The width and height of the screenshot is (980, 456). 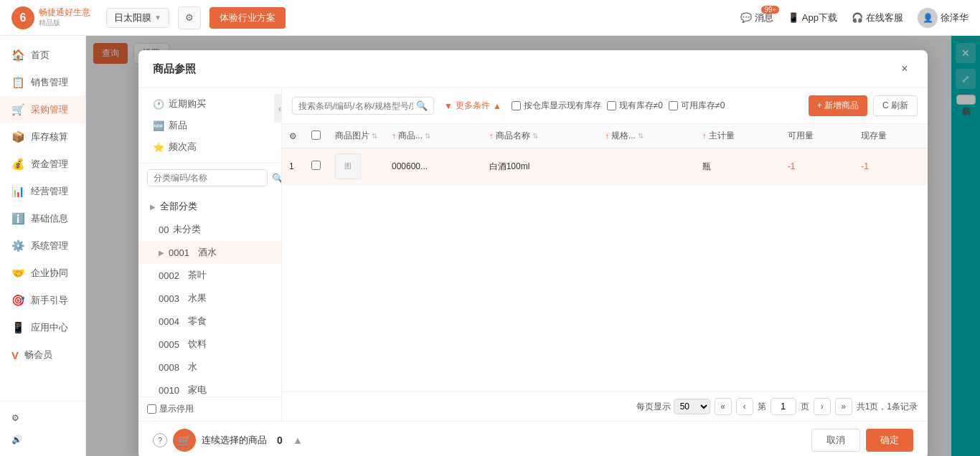 What do you see at coordinates (433, 166) in the screenshot?
I see `cell-code: 000600...` at bounding box center [433, 166].